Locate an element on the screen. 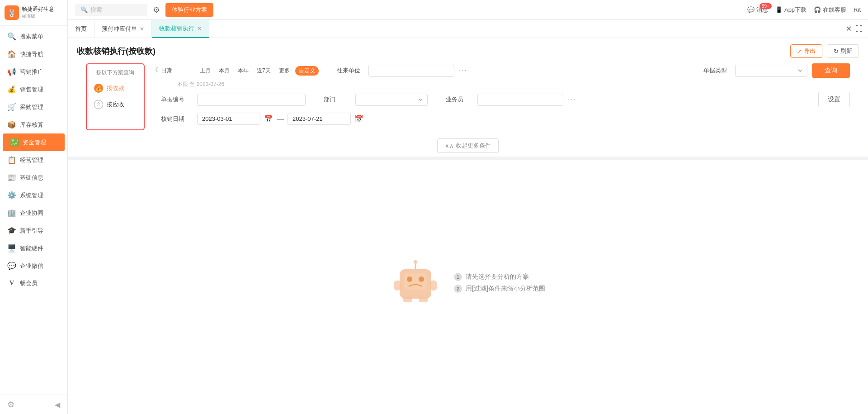 The image size is (868, 414). tab-expand-icon: ⛶ is located at coordinates (859, 29).